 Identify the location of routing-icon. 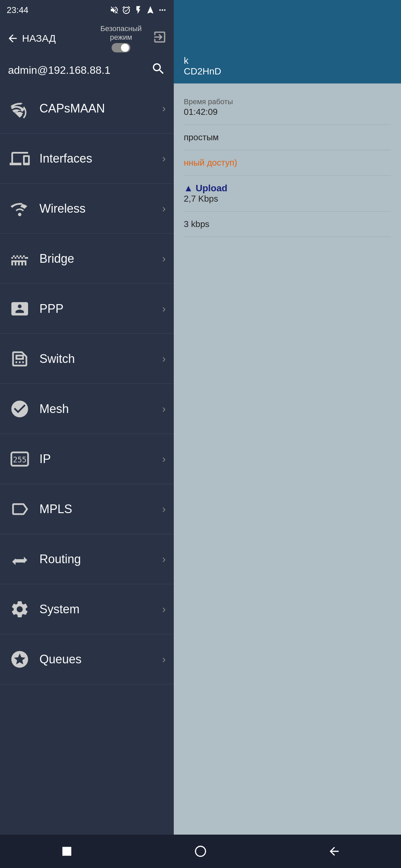
(20, 559).